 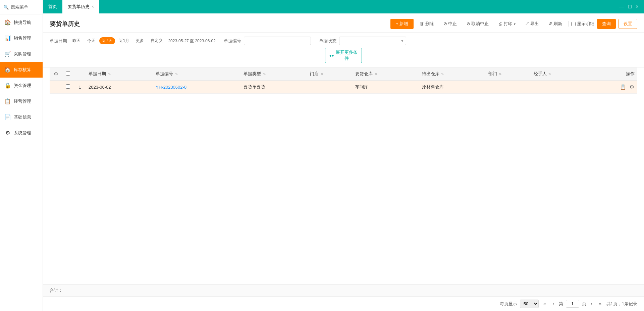 What do you see at coordinates (21, 117) in the screenshot?
I see `sidebar-item-basic-info: 📄 基础信息` at bounding box center [21, 117].